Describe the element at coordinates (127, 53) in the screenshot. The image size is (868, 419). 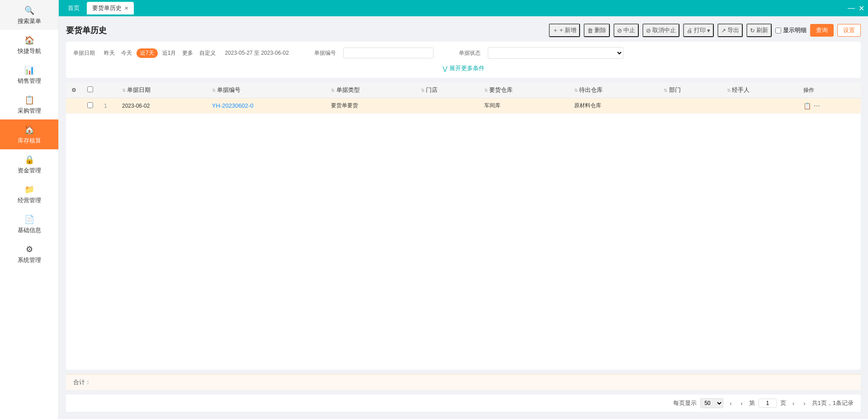
I see `date-btn-today: 今天` at that location.